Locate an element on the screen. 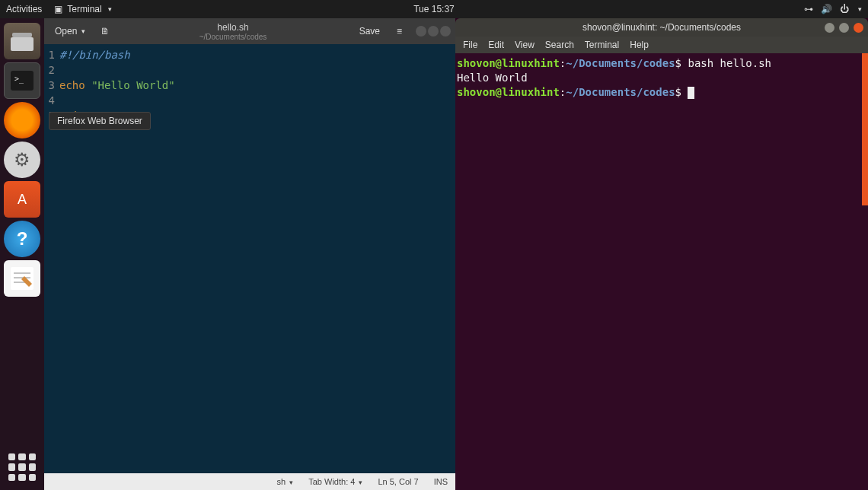 This screenshot has height=490, width=868. line-number: 2 is located at coordinates (52, 70).